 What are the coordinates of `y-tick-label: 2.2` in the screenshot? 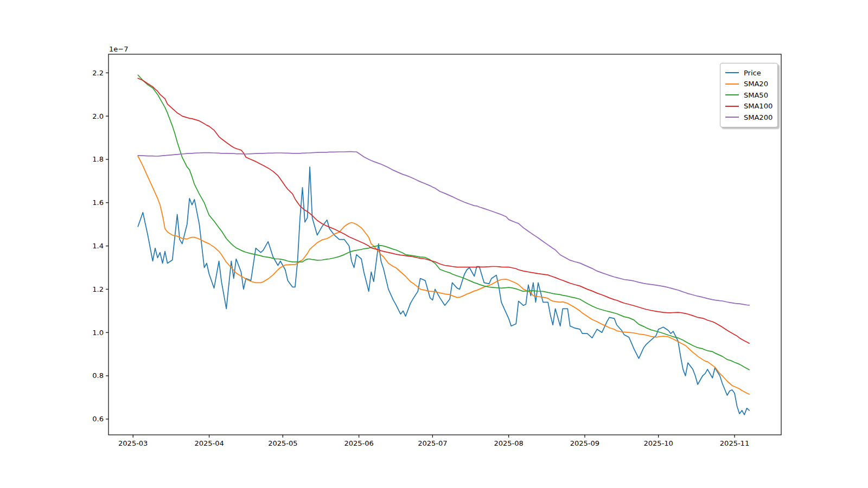 It's located at (98, 73).